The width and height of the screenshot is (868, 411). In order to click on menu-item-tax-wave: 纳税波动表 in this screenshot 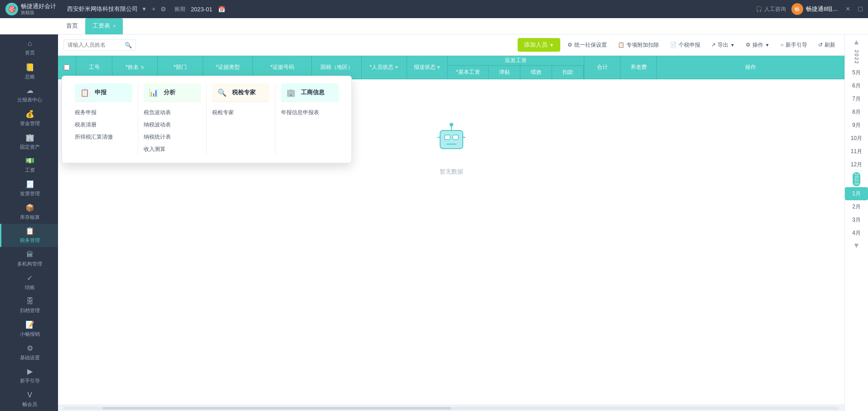, I will do `click(172, 125)`.